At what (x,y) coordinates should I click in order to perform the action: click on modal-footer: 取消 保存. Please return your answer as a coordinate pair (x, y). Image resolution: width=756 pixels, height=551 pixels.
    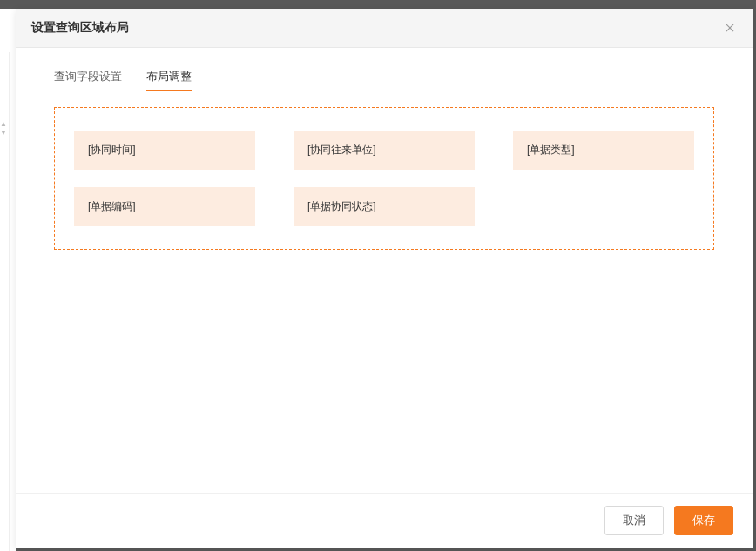
    Looking at the image, I should click on (384, 521).